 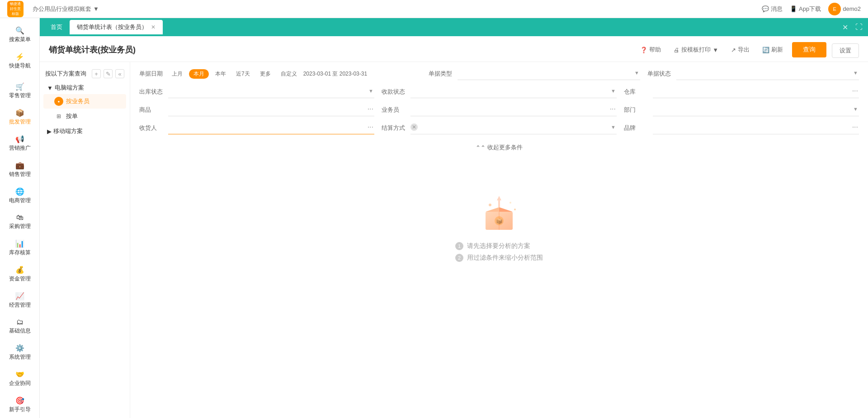 I want to click on sidebar-item-corp-collab: 🤝 企业协同, so click(x=20, y=379).